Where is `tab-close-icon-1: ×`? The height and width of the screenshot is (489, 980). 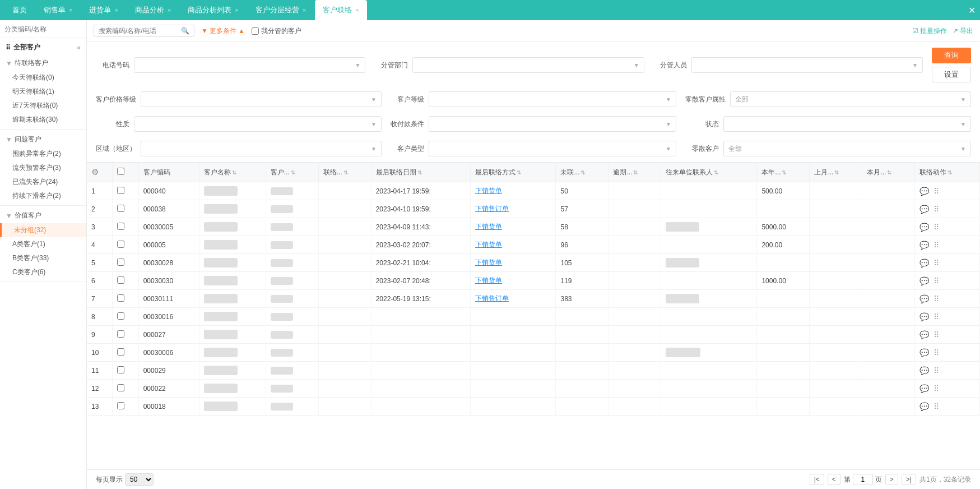
tab-close-icon-1: × is located at coordinates (71, 10).